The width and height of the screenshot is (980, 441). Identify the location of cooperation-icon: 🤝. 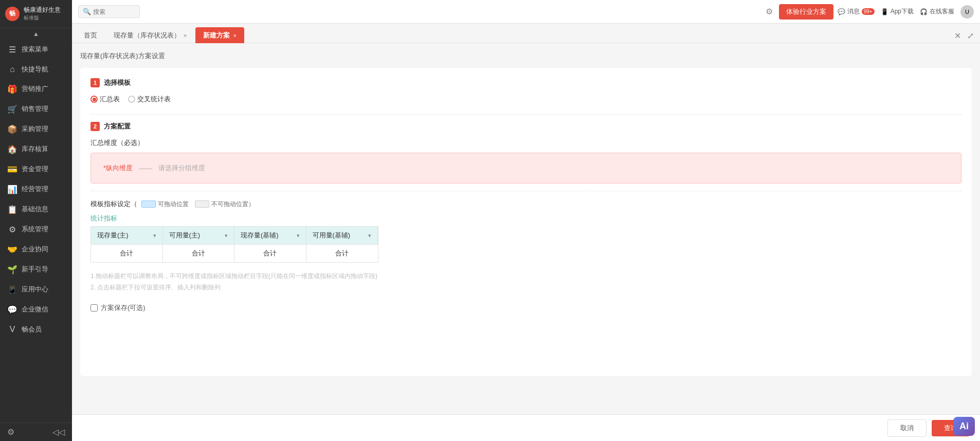
(12, 250).